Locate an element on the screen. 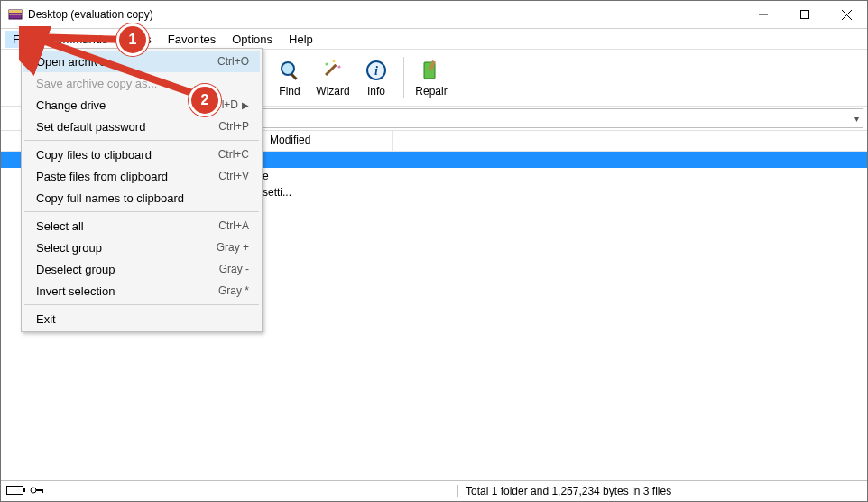 The width and height of the screenshot is (868, 502). menu-file: File is located at coordinates (22, 40).